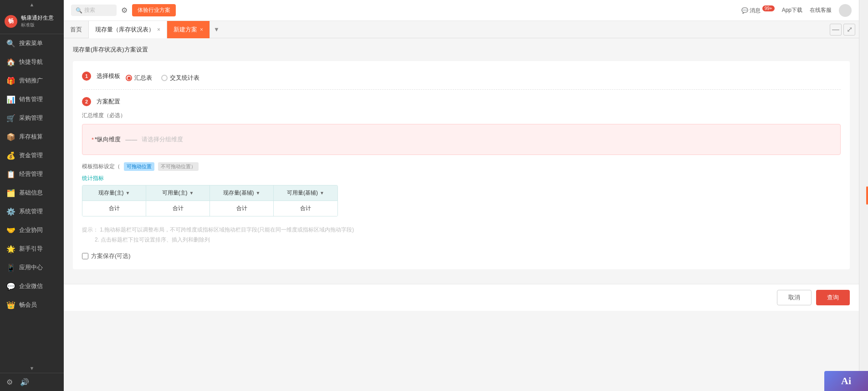 Image resolution: width=868 pixels, height=391 pixels. Describe the element at coordinates (25, 382) in the screenshot. I see `speaker-icon: 🔊` at that location.